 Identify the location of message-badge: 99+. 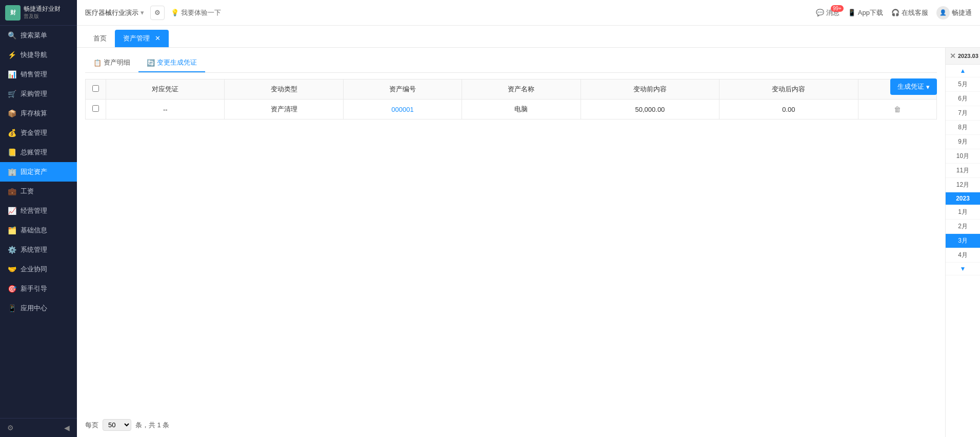
(837, 8).